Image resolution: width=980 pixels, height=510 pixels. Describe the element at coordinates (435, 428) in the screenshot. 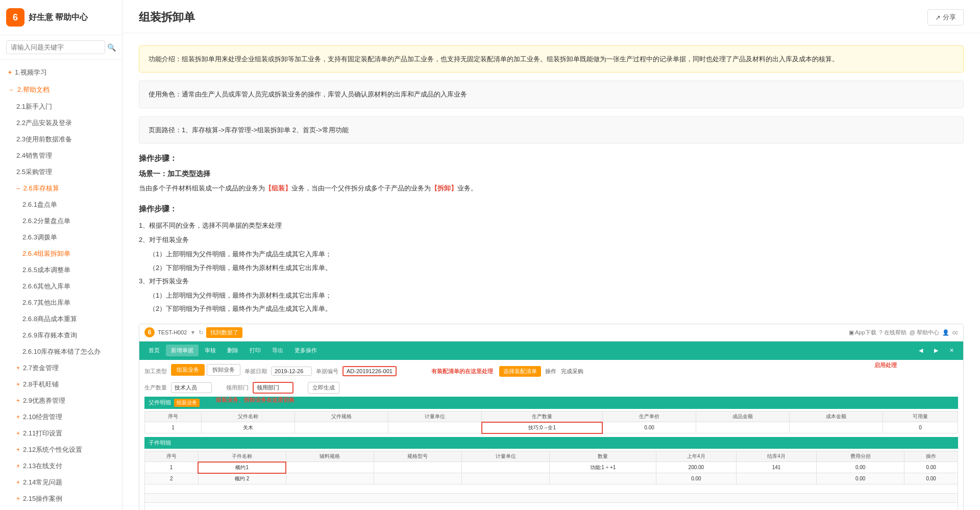

I see `mock-td-unit` at that location.